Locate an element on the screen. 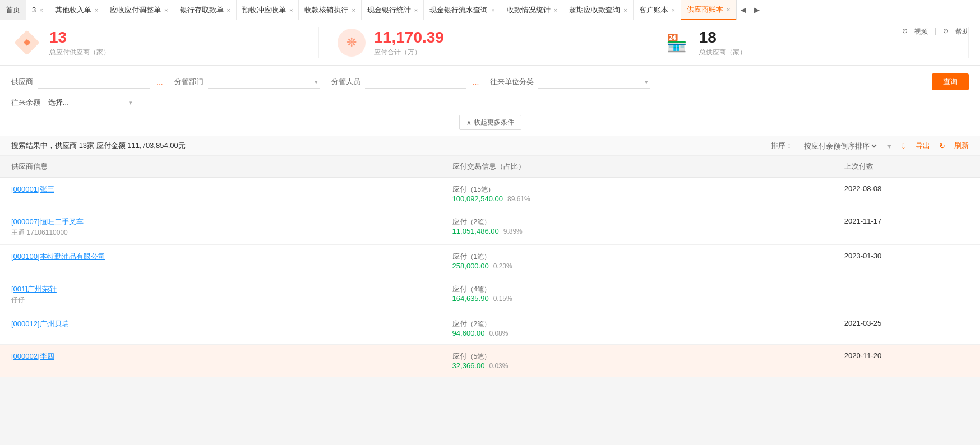  category-select-wrapper: ▾ is located at coordinates (594, 82).